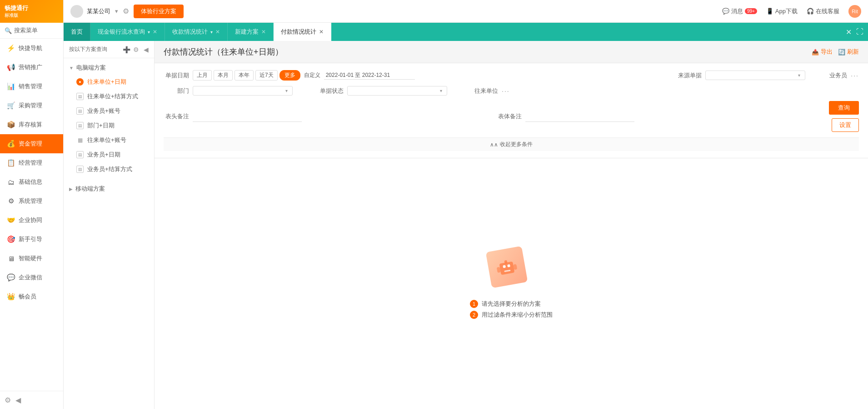 The width and height of the screenshot is (868, 409). What do you see at coordinates (146, 50) in the screenshot?
I see `collapse-scheme-icon: ◀` at bounding box center [146, 50].